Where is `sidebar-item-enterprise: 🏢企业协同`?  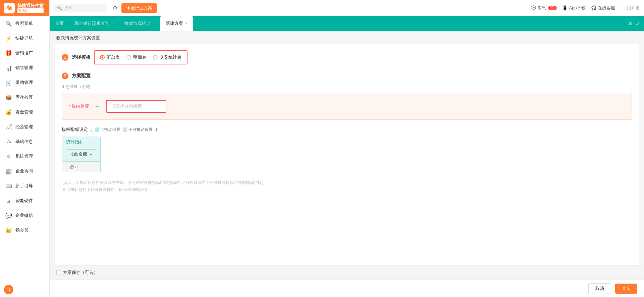
sidebar-item-enterprise: 🏢企业协同 is located at coordinates (25, 171).